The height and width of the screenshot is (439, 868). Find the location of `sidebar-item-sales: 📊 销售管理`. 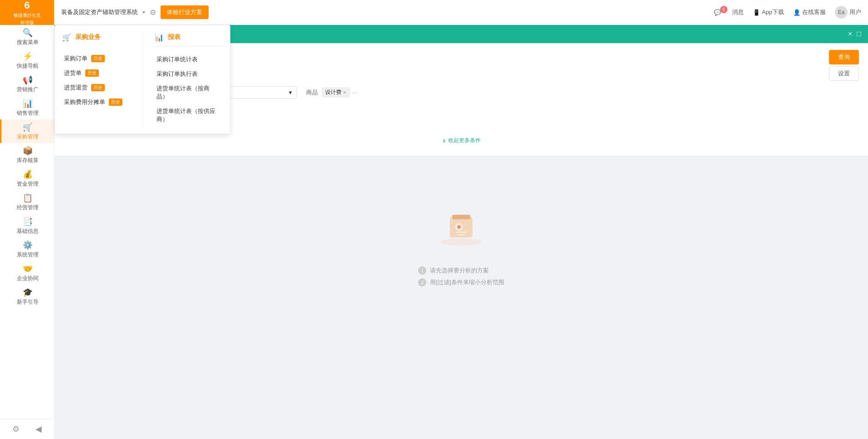

sidebar-item-sales: 📊 销售管理 is located at coordinates (27, 108).